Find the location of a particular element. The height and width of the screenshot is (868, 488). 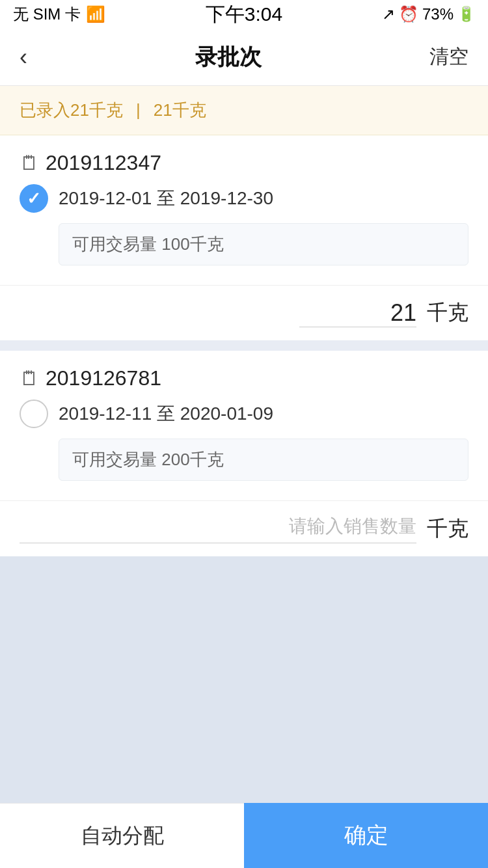

batch-header-2: 🗒 2019126781 is located at coordinates (244, 379).